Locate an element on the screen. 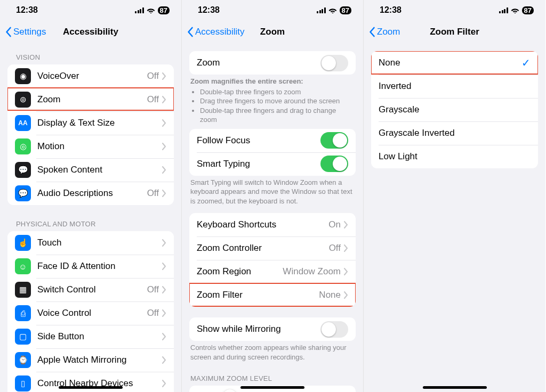 The height and width of the screenshot is (392, 546). page-title: Accessibility is located at coordinates (91, 32).